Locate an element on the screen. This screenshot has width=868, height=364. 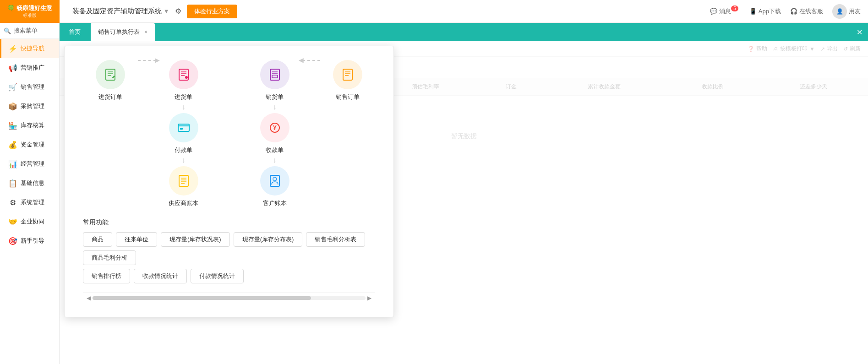
arrow-2: ◀ is located at coordinates (311, 65).